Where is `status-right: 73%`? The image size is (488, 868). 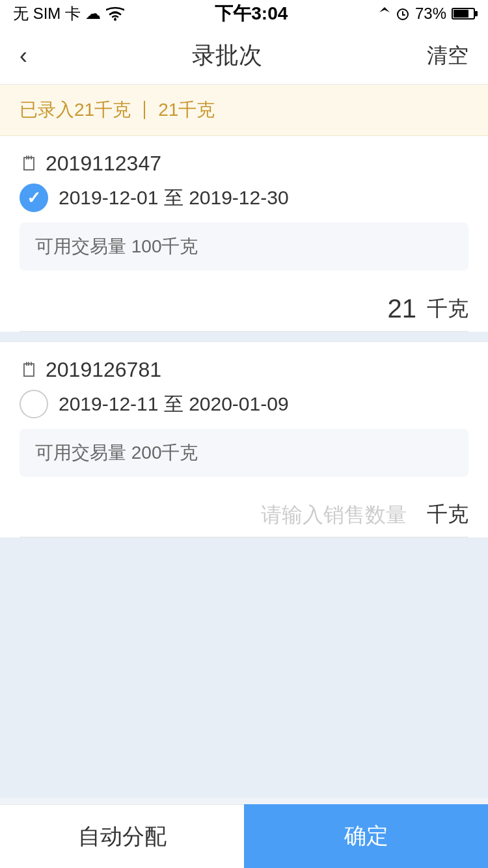 status-right: 73% is located at coordinates (427, 14).